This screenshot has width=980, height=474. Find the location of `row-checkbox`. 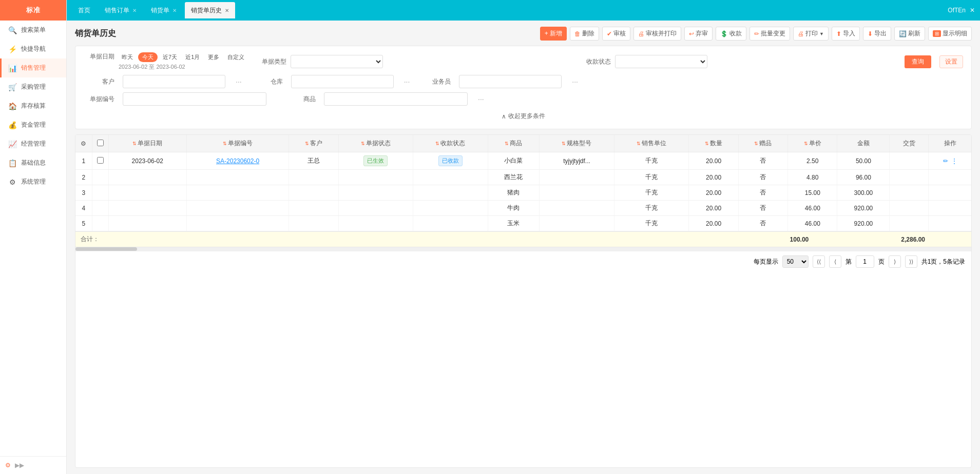

row-checkbox is located at coordinates (101, 160).